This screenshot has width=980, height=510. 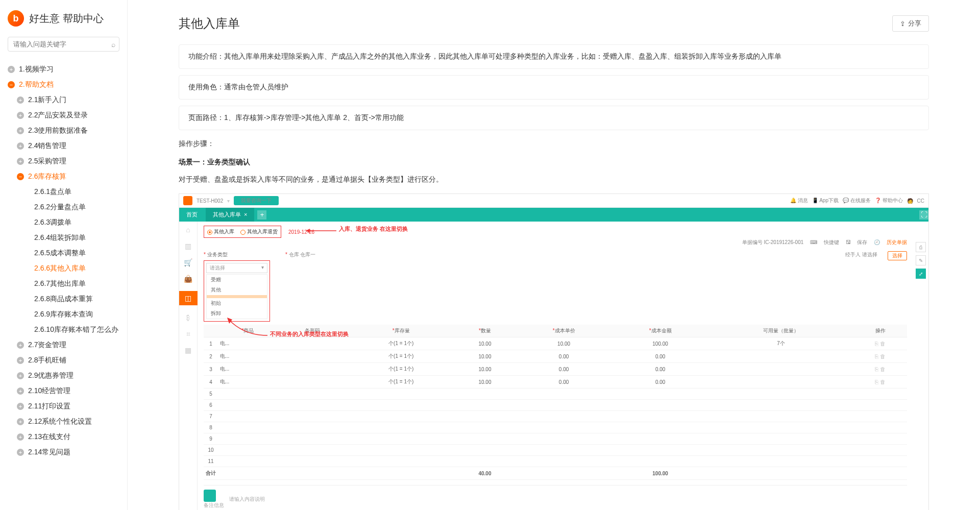 I want to click on shot-link-svc: 💬 在线服务, so click(x=856, y=201).